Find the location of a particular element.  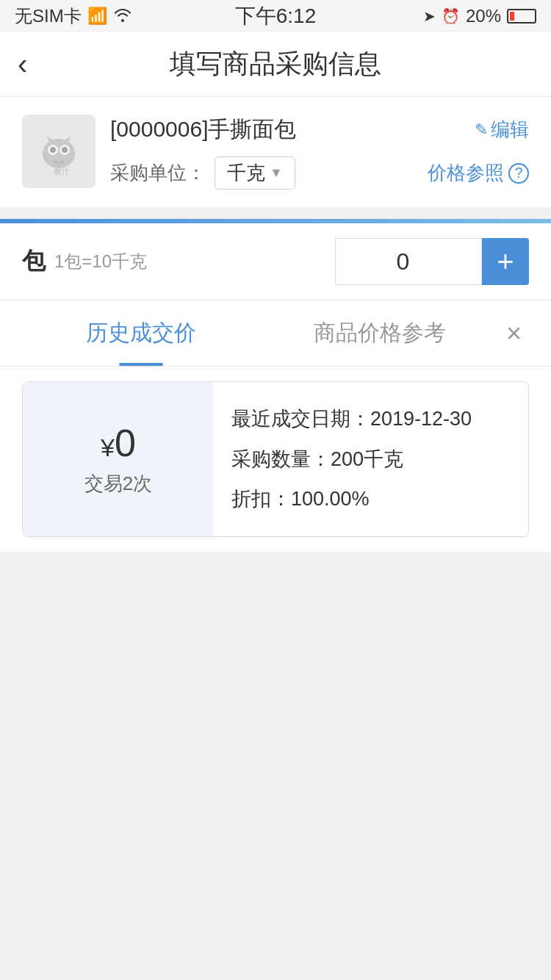

wifi-icon is located at coordinates (123, 16).